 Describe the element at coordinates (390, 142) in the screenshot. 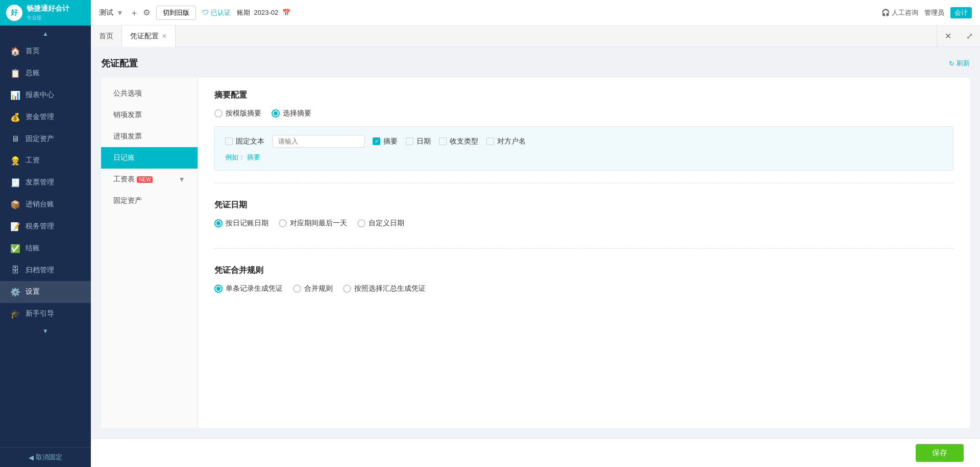

I see `checkbox-summary-label: 摘要` at that location.